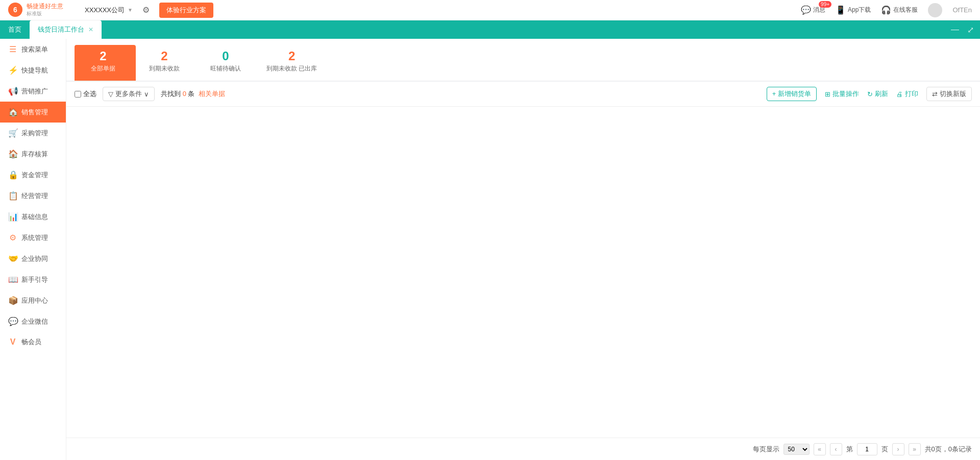 This screenshot has height=460, width=980. I want to click on app-name: 畅捷通好生意, so click(45, 6).